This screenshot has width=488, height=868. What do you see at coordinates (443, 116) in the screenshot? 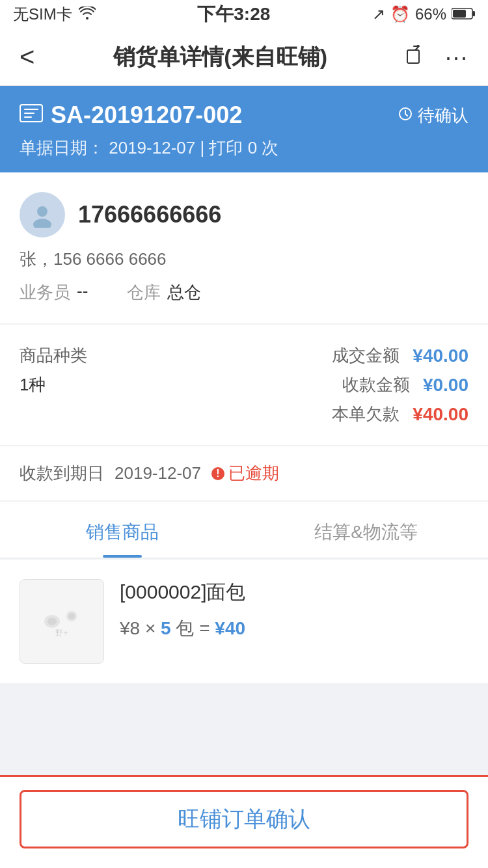
I see `order-status-text: 待确认` at bounding box center [443, 116].